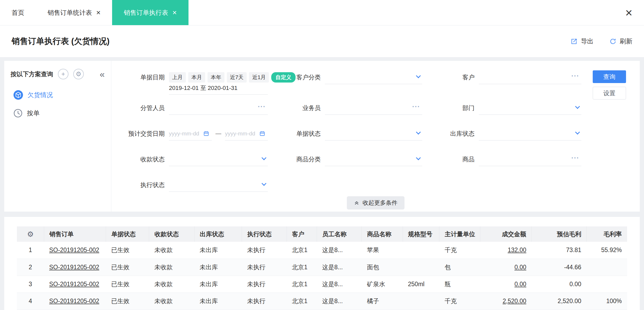 Image resolution: width=644 pixels, height=310 pixels. I want to click on refresh-label: 刷新, so click(626, 41).